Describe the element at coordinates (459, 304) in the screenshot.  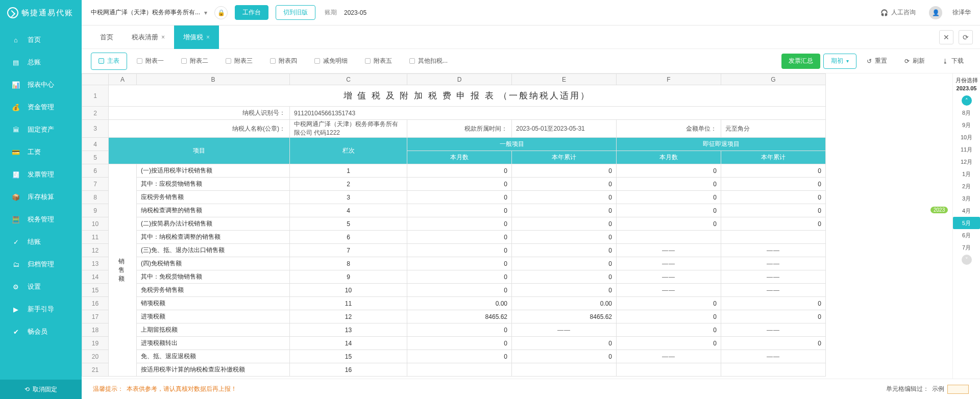
I see `cell-d: 0.00` at that location.